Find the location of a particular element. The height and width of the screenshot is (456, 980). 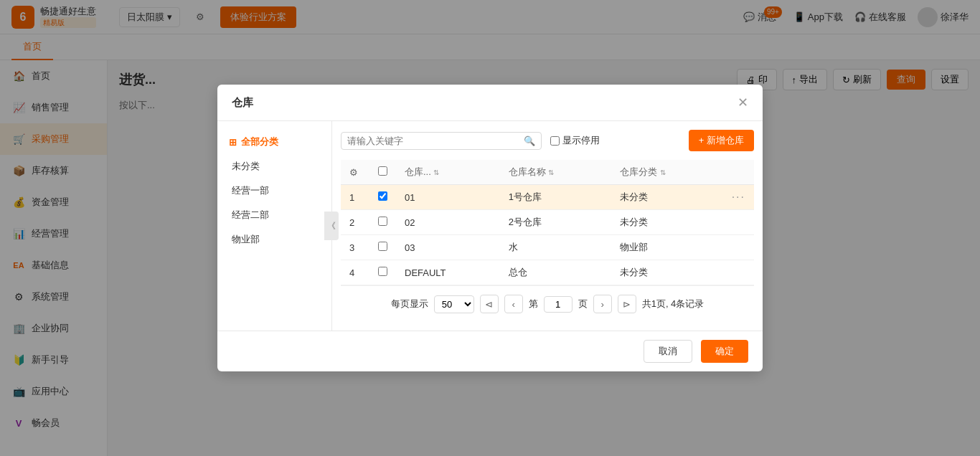

page-label-before: 第 is located at coordinates (534, 304).